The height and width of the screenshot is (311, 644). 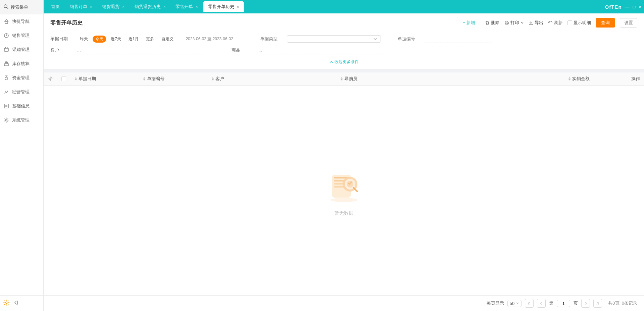 What do you see at coordinates (81, 7) in the screenshot?
I see `tab-sales-order: 销售订单 ×` at bounding box center [81, 7].